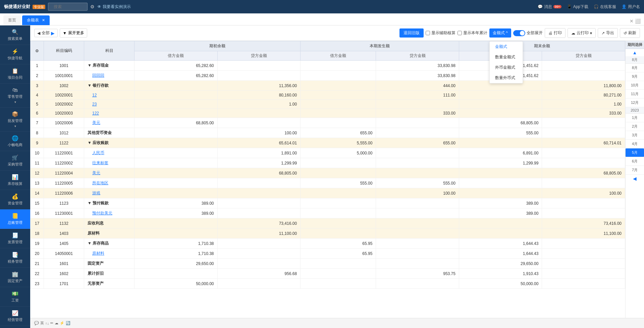 This screenshot has height=328, width=644. Describe the element at coordinates (635, 170) in the screenshot. I see `period-month-7: 7月` at that location.